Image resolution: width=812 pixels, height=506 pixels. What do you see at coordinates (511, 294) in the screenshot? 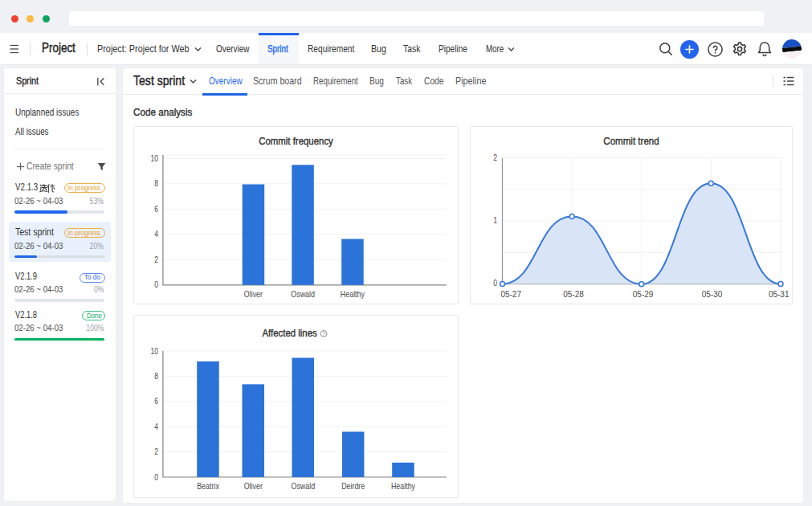
I see `svg-text: 05-27` at bounding box center [511, 294].